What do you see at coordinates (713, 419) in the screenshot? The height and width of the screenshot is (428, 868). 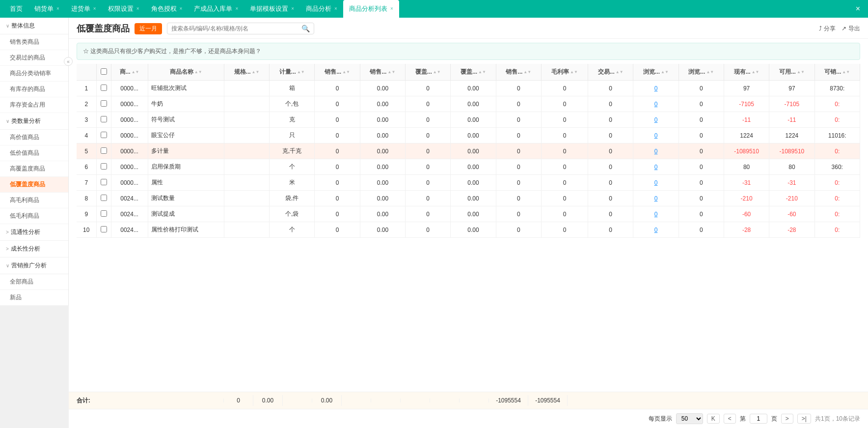 I see `first-page-button: K` at bounding box center [713, 419].